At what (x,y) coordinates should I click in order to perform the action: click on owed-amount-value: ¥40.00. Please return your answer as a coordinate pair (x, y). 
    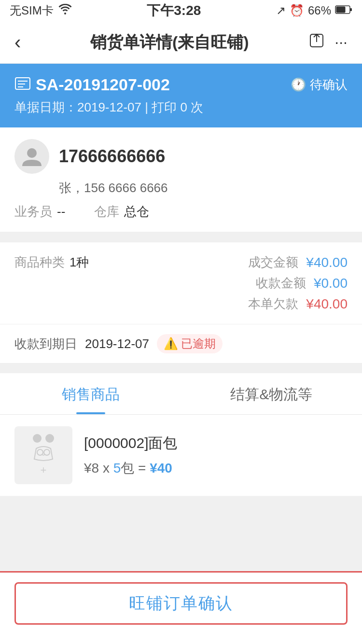
    Looking at the image, I should click on (327, 304).